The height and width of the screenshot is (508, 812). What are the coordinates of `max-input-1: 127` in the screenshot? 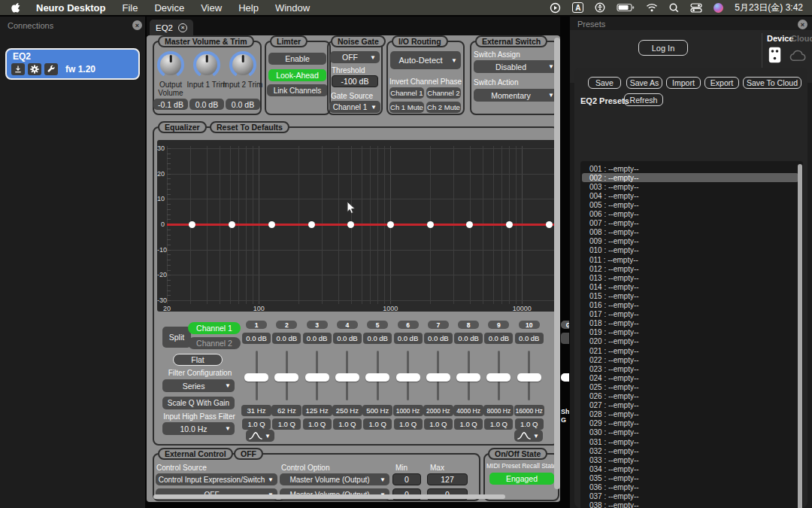 It's located at (447, 479).